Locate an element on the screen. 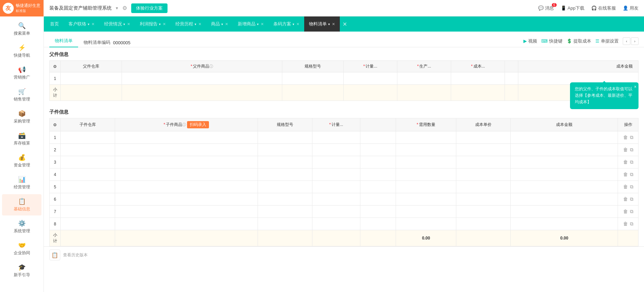 The width and height of the screenshot is (644, 292). tab-close-goods: ✕ is located at coordinates (227, 24).